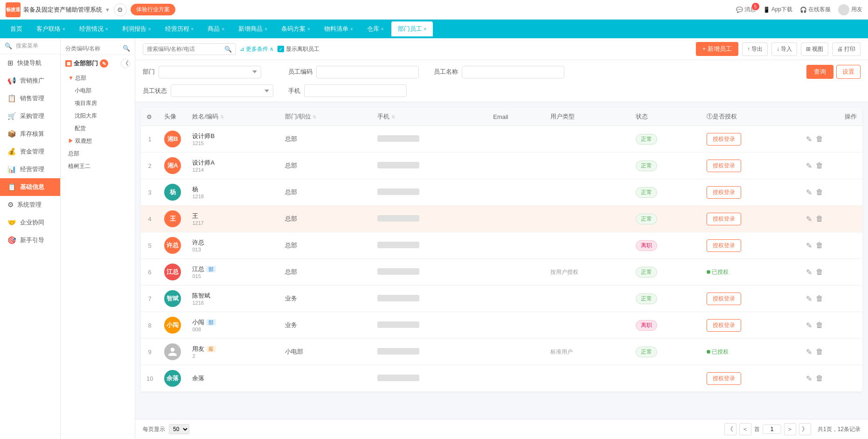  Describe the element at coordinates (16, 29) in the screenshot. I see `nav-tab-首页: 首页` at that location.